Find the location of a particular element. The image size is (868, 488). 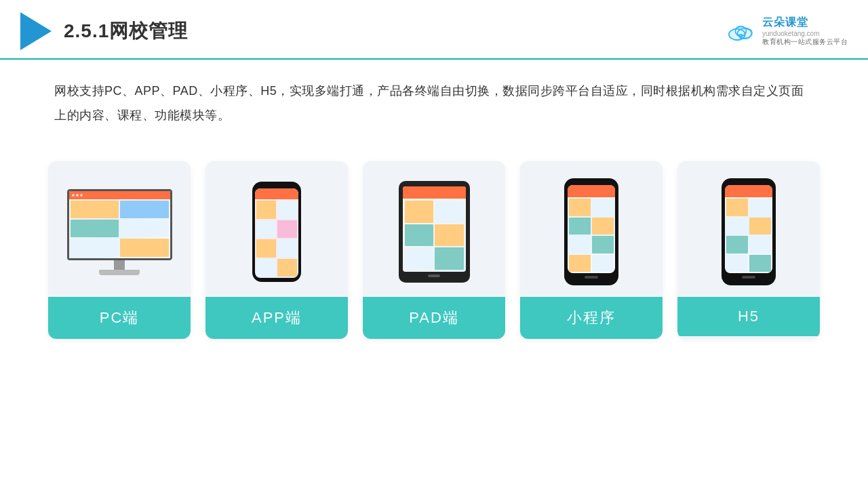

phone-screen is located at coordinates (277, 233).